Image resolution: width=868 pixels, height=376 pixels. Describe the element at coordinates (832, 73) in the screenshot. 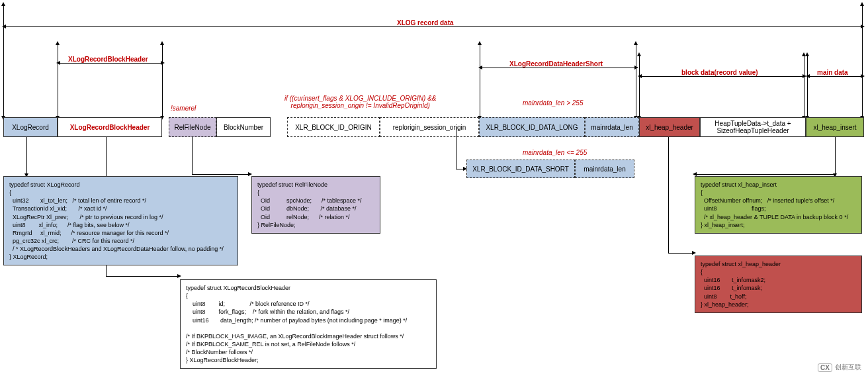

I see `md-label: main data` at that location.